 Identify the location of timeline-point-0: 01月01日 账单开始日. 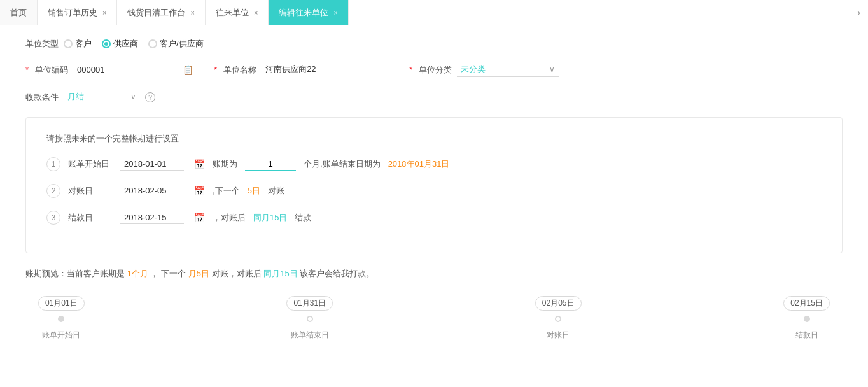
(61, 318).